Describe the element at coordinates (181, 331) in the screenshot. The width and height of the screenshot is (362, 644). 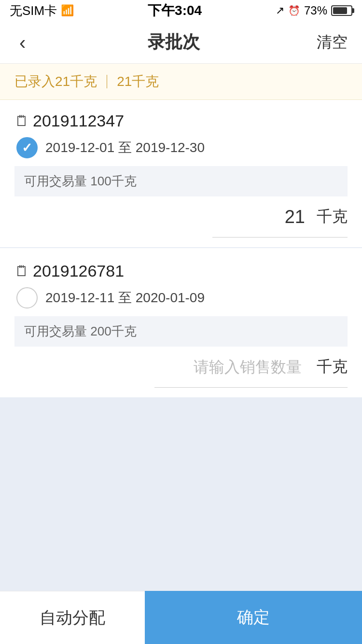
I see `batch-2-available: 可用交易量 200千克` at that location.